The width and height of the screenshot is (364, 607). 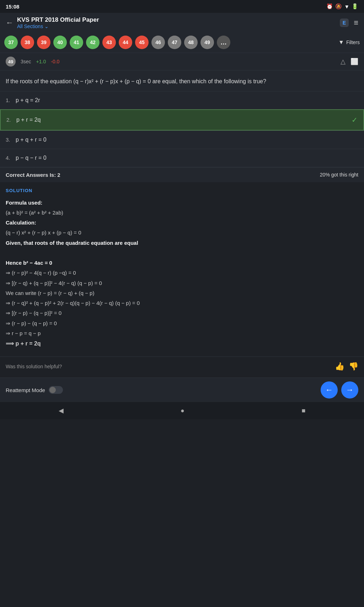 What do you see at coordinates (182, 43) in the screenshot?
I see `question-nav: 37383940414243444546474849… ▼ Filters` at bounding box center [182, 43].